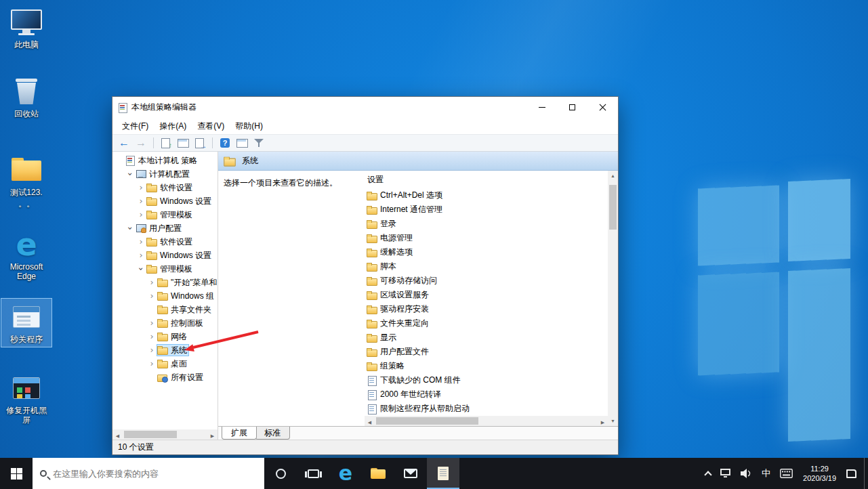 The width and height of the screenshot is (868, 489). I want to click on setting-item: 组策略, so click(487, 366).